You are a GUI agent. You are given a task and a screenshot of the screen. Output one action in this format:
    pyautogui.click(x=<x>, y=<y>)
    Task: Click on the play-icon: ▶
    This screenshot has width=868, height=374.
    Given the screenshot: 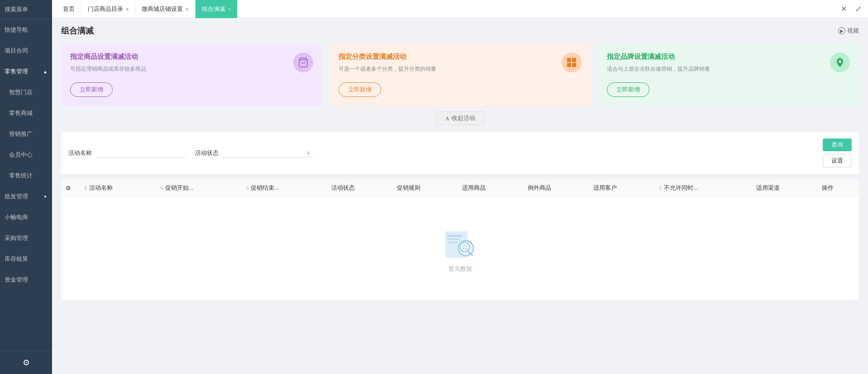 What is the action you would take?
    pyautogui.click(x=842, y=31)
    